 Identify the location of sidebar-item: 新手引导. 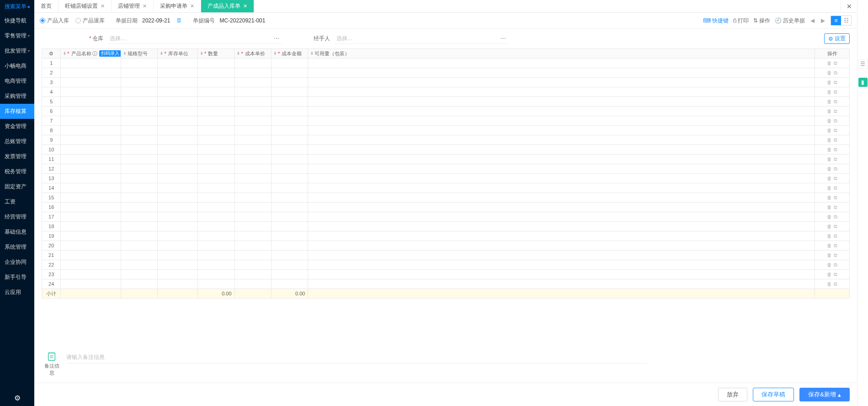
(17, 277).